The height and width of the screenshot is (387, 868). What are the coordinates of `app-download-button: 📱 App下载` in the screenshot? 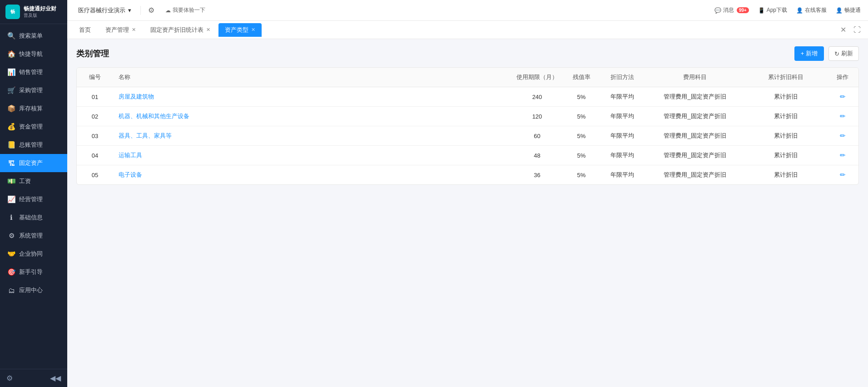 It's located at (773, 10).